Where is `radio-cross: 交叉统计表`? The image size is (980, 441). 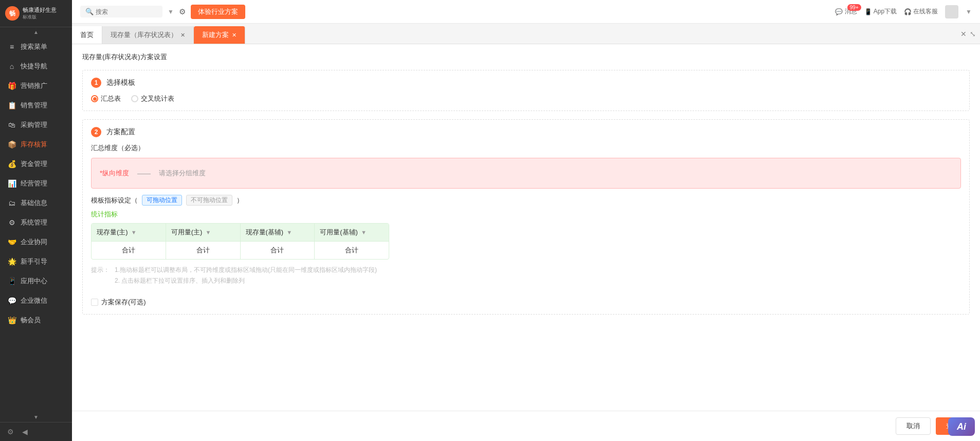 radio-cross: 交叉统计表 is located at coordinates (153, 99).